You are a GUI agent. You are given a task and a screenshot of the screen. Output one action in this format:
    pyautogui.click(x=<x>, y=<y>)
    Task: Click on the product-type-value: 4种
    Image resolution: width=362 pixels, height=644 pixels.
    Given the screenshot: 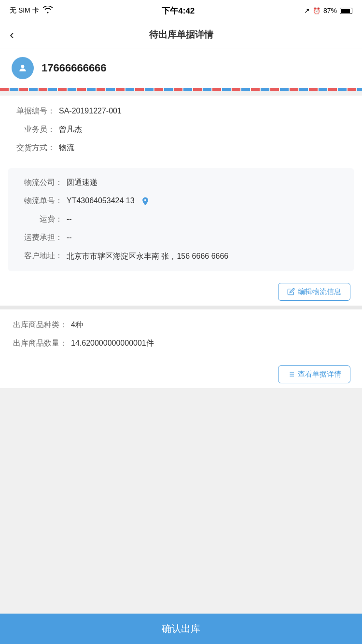 What is the action you would take?
    pyautogui.click(x=210, y=325)
    